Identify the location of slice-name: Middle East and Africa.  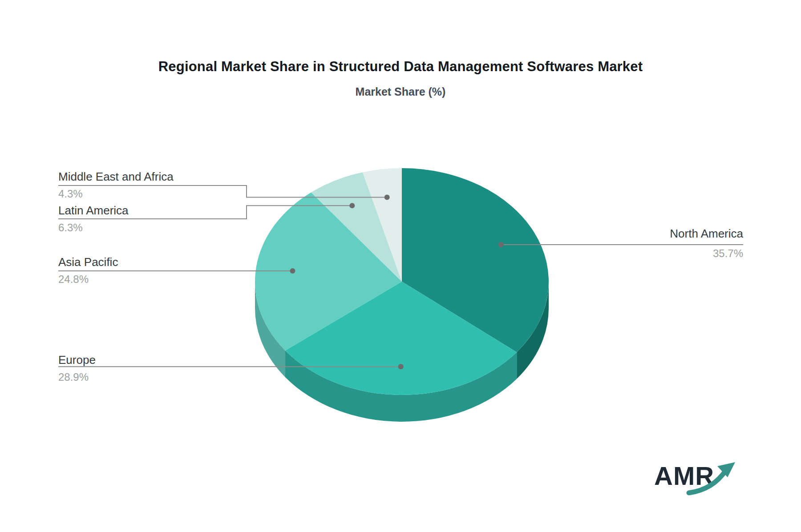
(116, 177).